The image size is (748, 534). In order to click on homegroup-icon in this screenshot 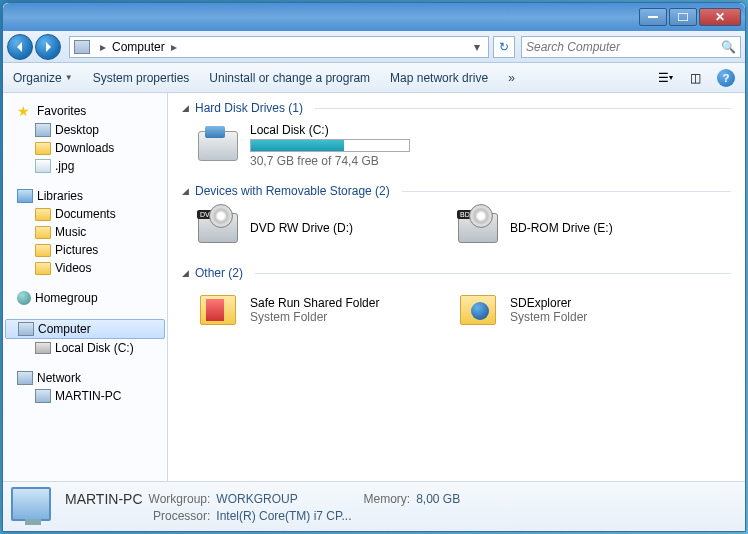, I will do `click(24, 298)`.